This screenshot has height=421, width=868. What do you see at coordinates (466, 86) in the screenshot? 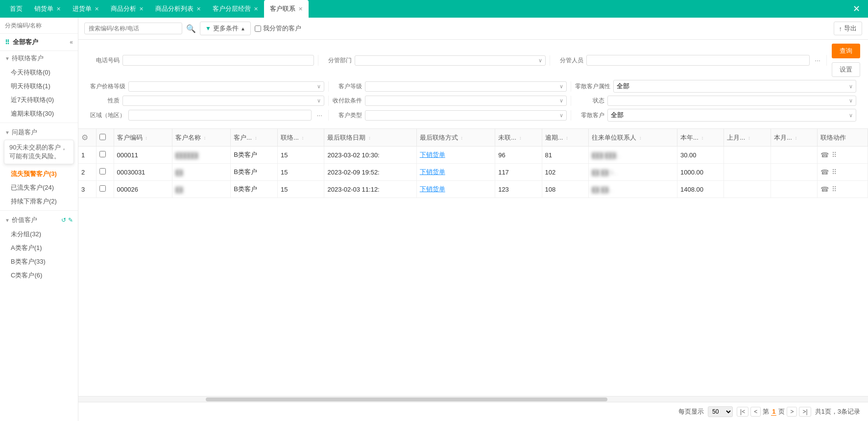
I see `customer-level-select: ∨` at bounding box center [466, 86].